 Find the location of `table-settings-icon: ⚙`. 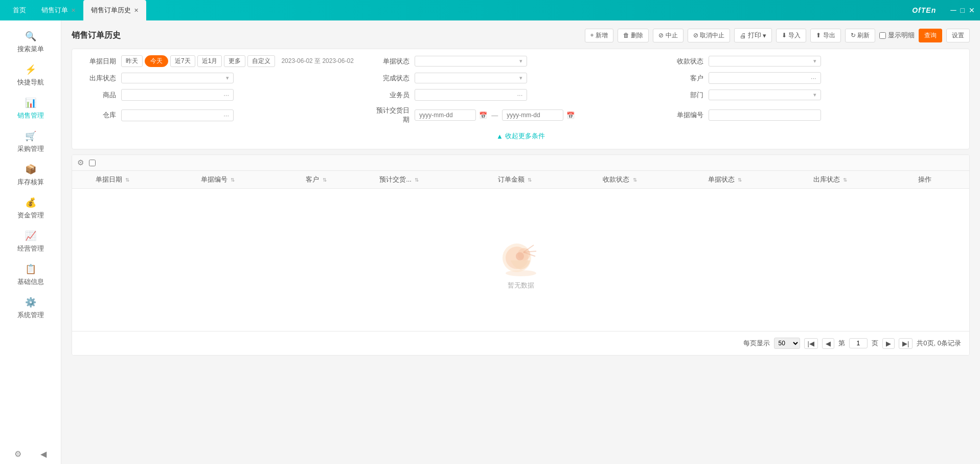

table-settings-icon: ⚙ is located at coordinates (81, 163).